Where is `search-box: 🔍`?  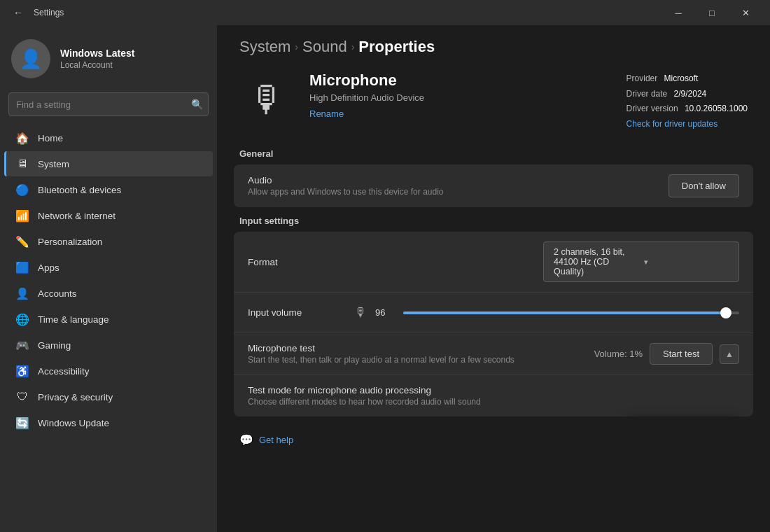
search-box: 🔍 is located at coordinates (108, 104).